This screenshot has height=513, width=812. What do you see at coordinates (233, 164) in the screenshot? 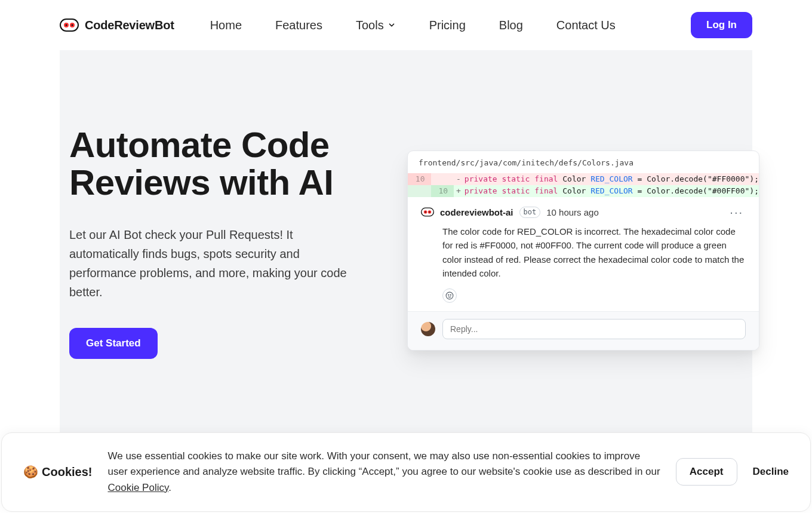
I see `hero-title: Automate Code Reviews with AI` at bounding box center [233, 164].